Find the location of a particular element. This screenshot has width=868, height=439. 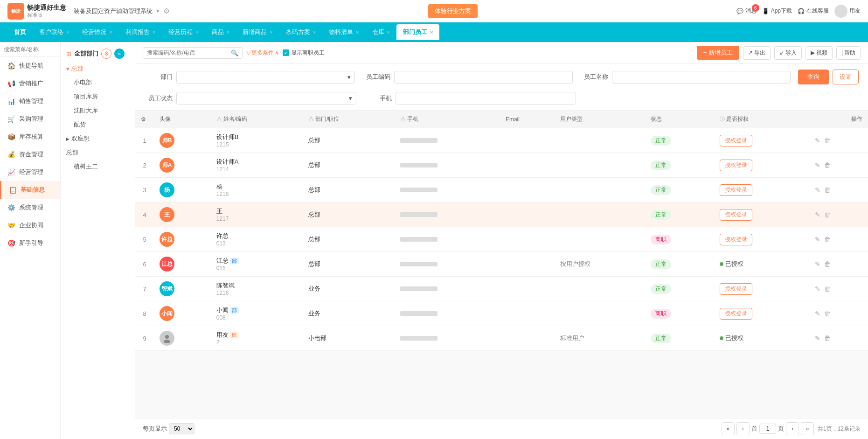

dept-item-zongbu2: 总部 is located at coordinates (98, 153).